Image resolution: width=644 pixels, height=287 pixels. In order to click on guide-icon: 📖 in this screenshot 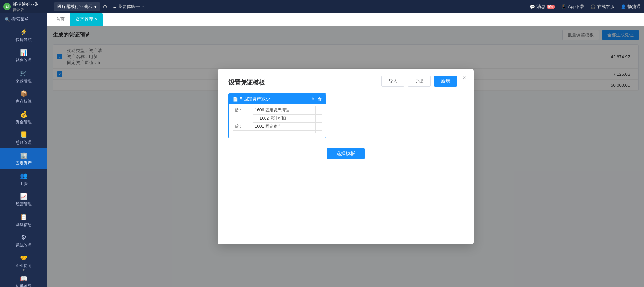, I will do `click(24, 279)`.